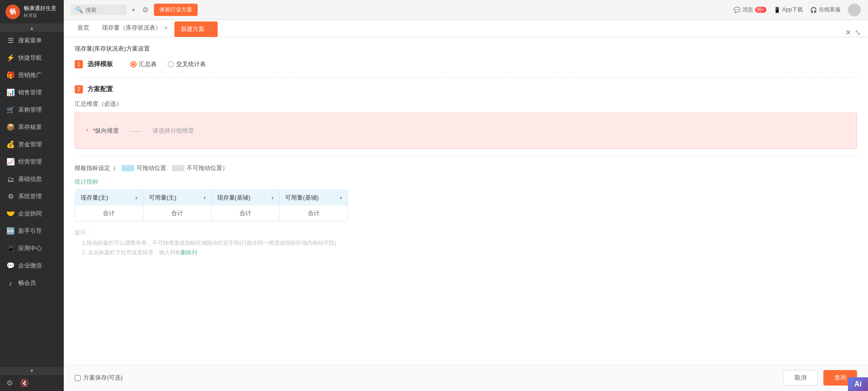  Describe the element at coordinates (209, 29) in the screenshot. I see `tab-new-close-icon: ✕` at that location.